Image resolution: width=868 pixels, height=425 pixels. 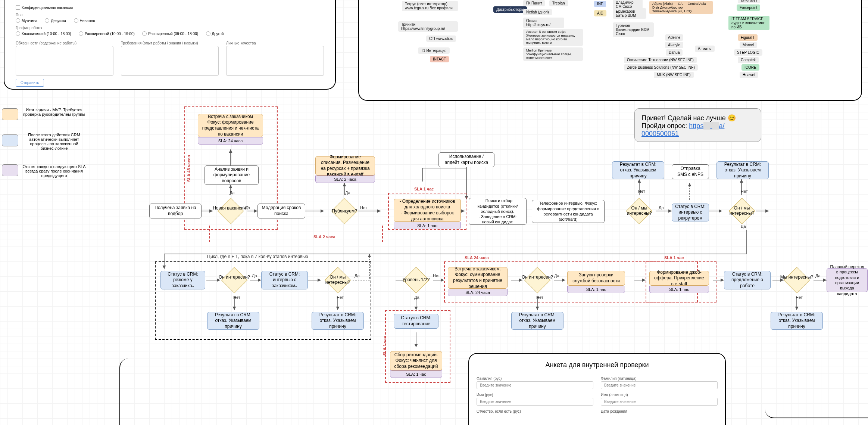 I want to click on tooltip-line2: Пройди опрос:, so click(x=665, y=126).